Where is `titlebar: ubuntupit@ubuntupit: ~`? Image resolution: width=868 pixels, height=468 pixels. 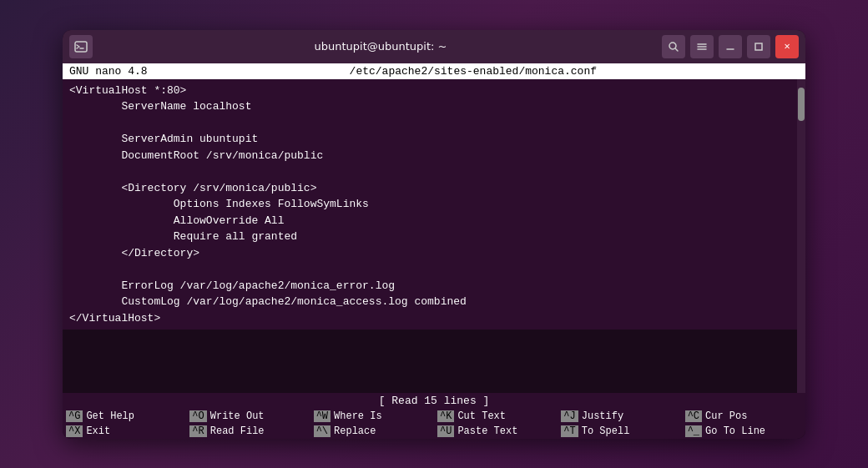 titlebar: ubuntupit@ubuntupit: ~ is located at coordinates (434, 47).